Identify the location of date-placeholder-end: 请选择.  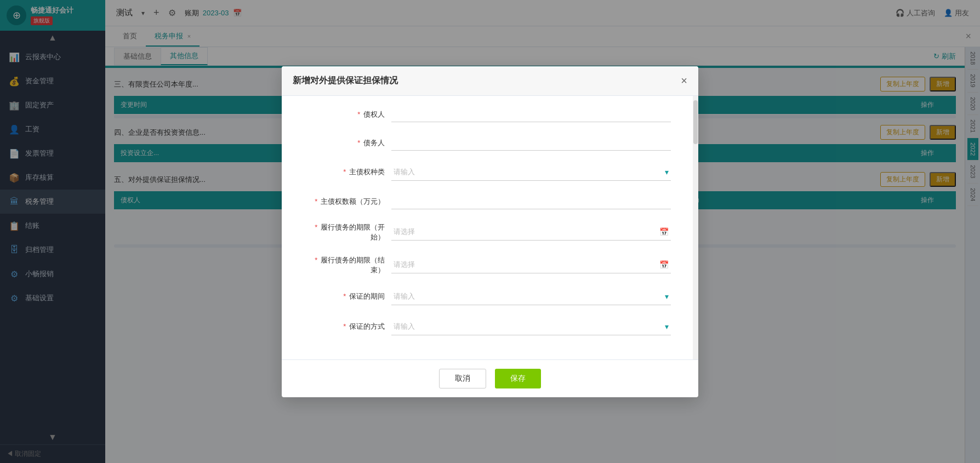
(404, 265).